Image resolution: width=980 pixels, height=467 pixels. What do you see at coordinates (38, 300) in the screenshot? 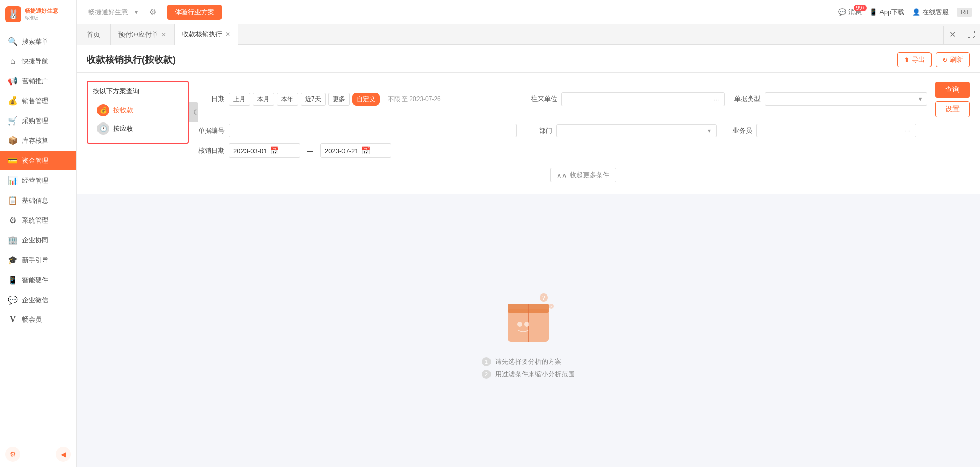
I see `sidebar-item-wechat: 💬 企业微信` at bounding box center [38, 300].